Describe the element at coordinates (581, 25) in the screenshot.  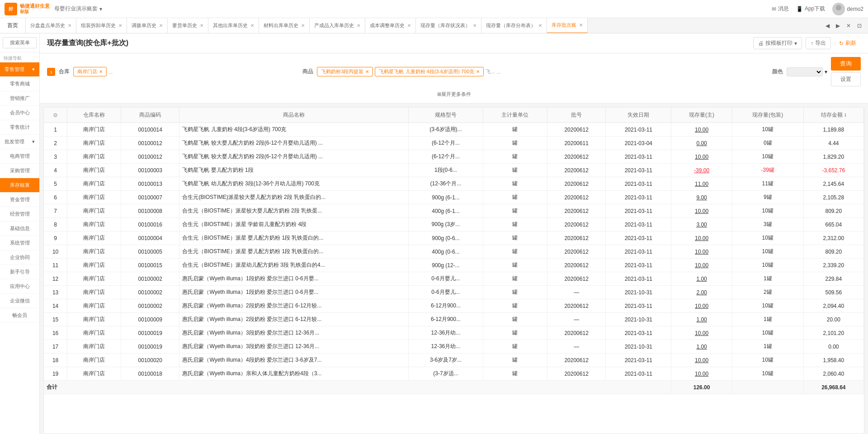
I see `tab-close-10: ✕` at that location.